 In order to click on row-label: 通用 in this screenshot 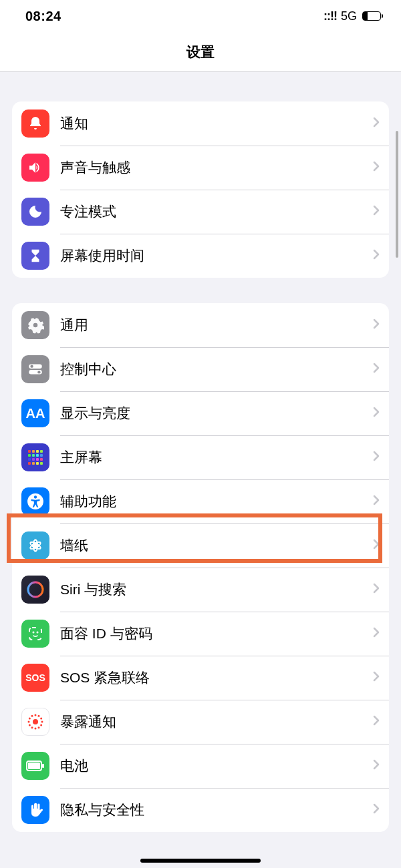, I will do `click(217, 325)`.